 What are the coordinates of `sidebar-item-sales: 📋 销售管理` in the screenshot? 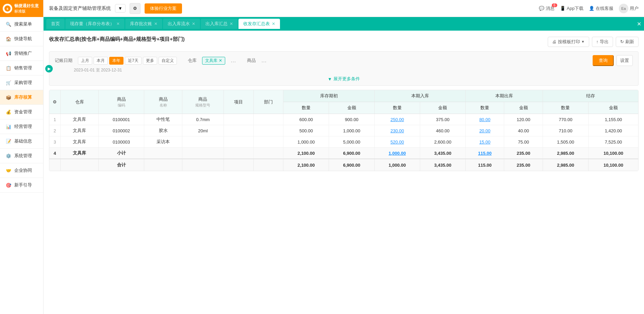 It's located at (22, 68).